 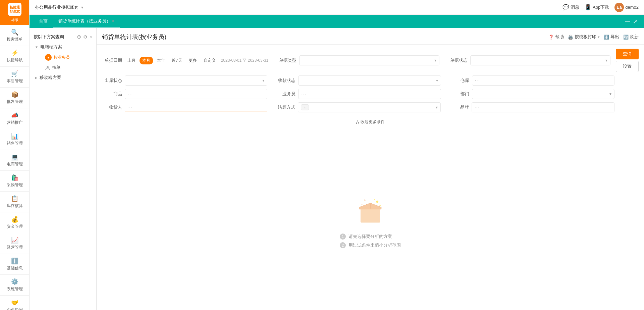 I want to click on tab-active: 销货单统计表（按业务员） ×, so click(x=87, y=21).